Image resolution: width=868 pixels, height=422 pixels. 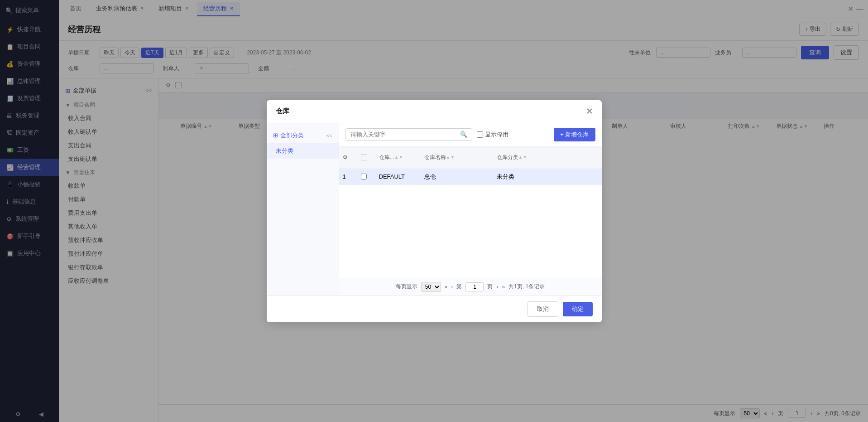 What do you see at coordinates (497, 287) in the screenshot?
I see `modal-next-page: ›` at bounding box center [497, 287].